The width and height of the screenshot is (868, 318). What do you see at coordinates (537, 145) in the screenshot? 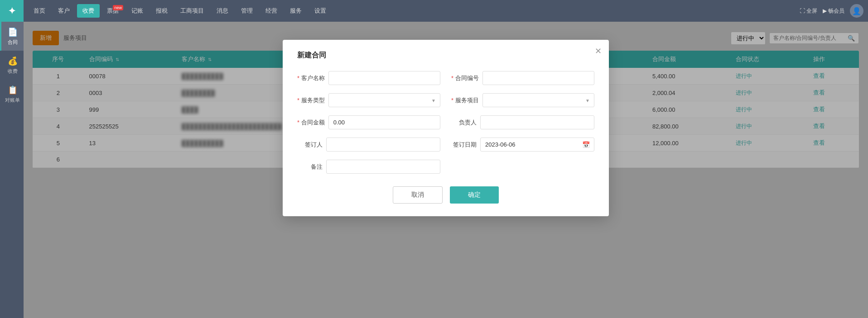
I see `sign-date-input` at bounding box center [537, 145].